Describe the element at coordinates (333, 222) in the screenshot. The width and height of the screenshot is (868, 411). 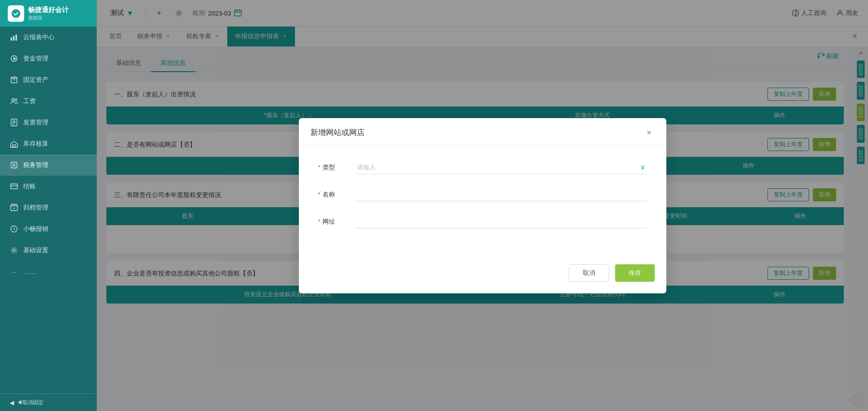
I see `url-label: * 网址` at that location.